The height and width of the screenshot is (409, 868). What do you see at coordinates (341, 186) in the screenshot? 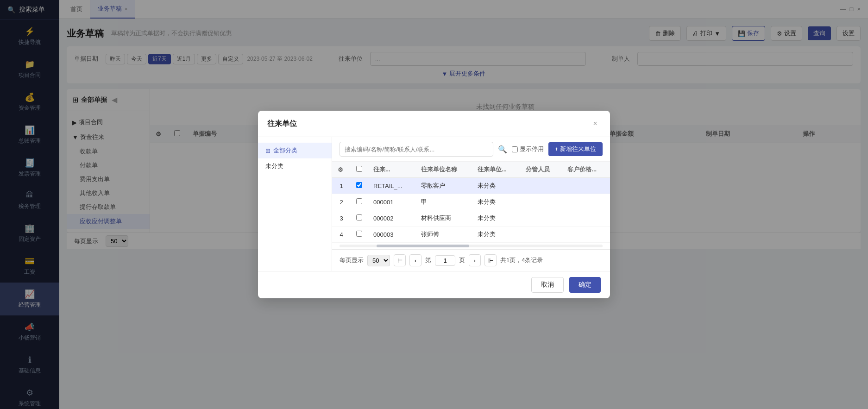
I see `row-num: 1` at bounding box center [341, 186].